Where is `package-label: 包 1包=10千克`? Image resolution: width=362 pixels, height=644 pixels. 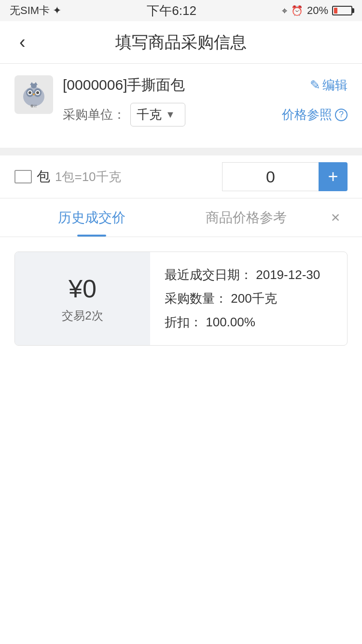
package-label: 包 1包=10千克 is located at coordinates (68, 177).